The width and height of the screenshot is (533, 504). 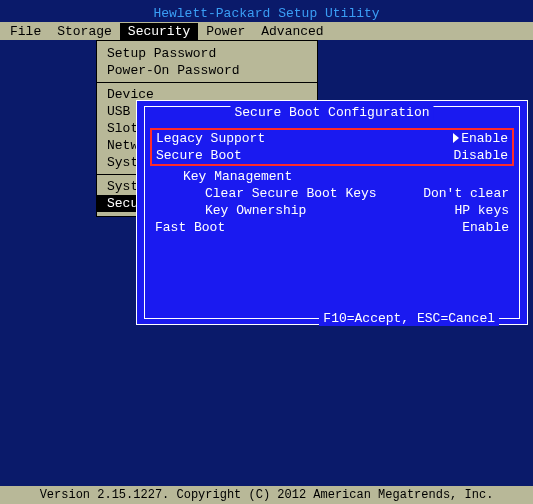 What do you see at coordinates (226, 32) in the screenshot?
I see `menu-power: Power` at bounding box center [226, 32].